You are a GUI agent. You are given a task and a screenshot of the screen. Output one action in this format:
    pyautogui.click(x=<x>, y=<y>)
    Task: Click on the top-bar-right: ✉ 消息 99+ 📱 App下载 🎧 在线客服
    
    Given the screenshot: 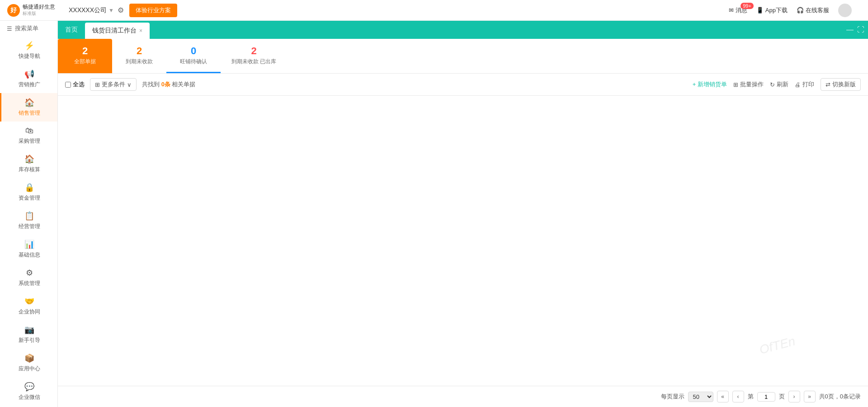 What is the action you would take?
    pyautogui.click(x=795, y=10)
    